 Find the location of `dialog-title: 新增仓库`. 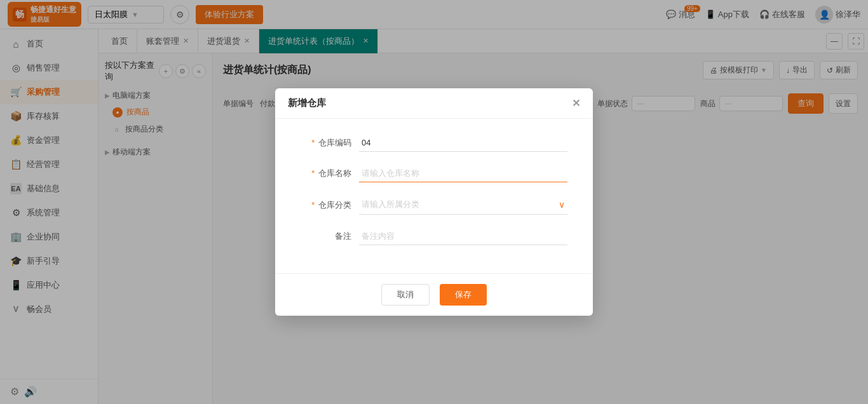

dialog-title: 新增仓库 is located at coordinates (307, 103).